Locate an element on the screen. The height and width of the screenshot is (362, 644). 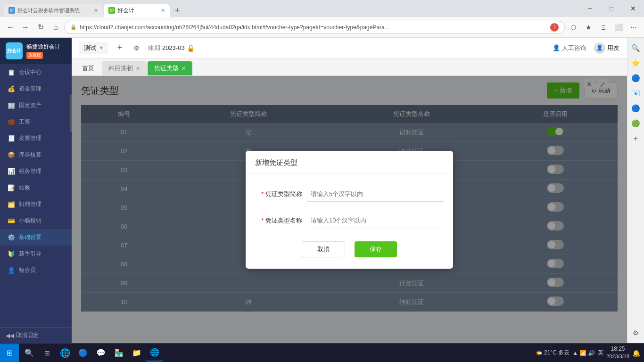
sidebar: 好会计 畅捷通好会计 旗舰版 📋 会议中心 💰 资金管理 🏢 固定资产 is located at coordinates (36, 190).